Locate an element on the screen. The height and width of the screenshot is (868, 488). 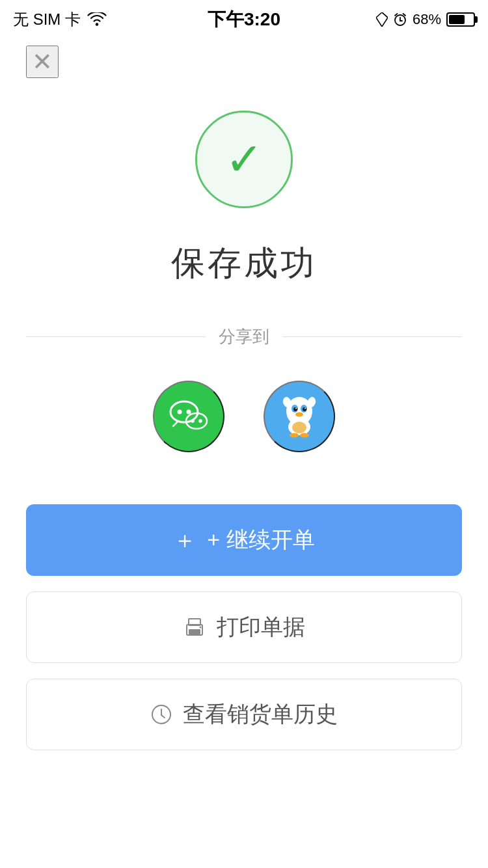
view-history-button: 查看销货单历史 is located at coordinates (244, 714).